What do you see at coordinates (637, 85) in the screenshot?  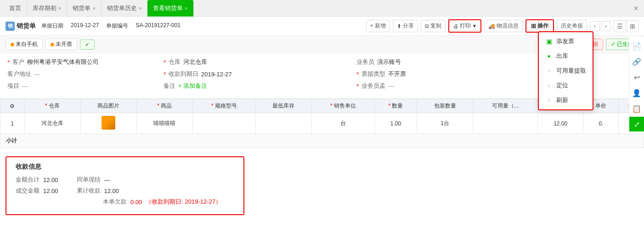 I see `right-icons-panel: 📄 🔗 ↩ 👤 📋 ⤢` at bounding box center [637, 85].